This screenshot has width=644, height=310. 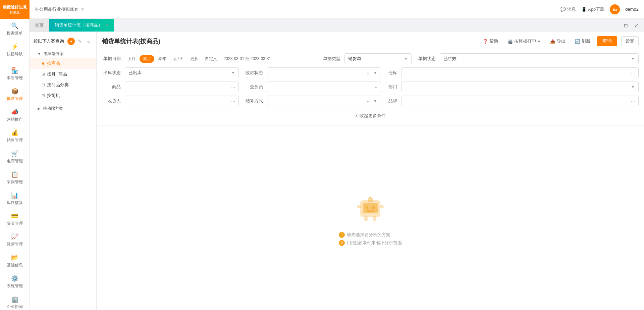 I want to click on sidebar-item-quick-nav: ⚡ 快捷导航, so click(x=15, y=50).